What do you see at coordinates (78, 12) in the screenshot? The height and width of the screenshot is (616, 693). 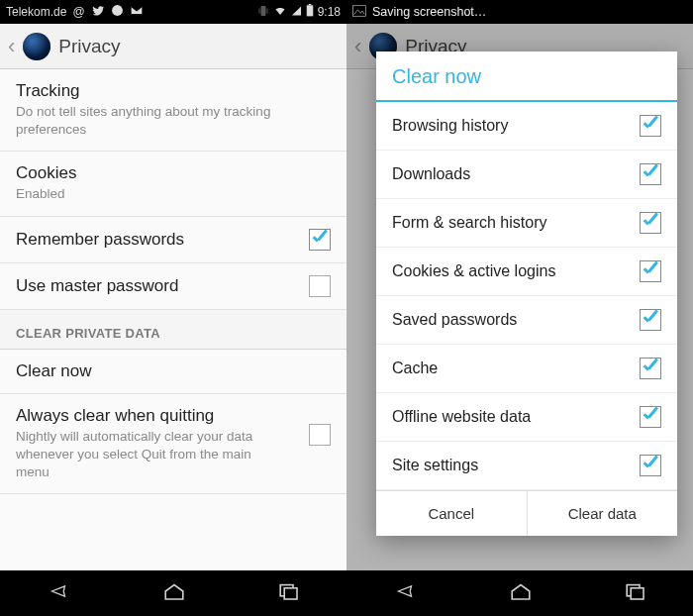 I see `at-icon: @` at bounding box center [78, 12].